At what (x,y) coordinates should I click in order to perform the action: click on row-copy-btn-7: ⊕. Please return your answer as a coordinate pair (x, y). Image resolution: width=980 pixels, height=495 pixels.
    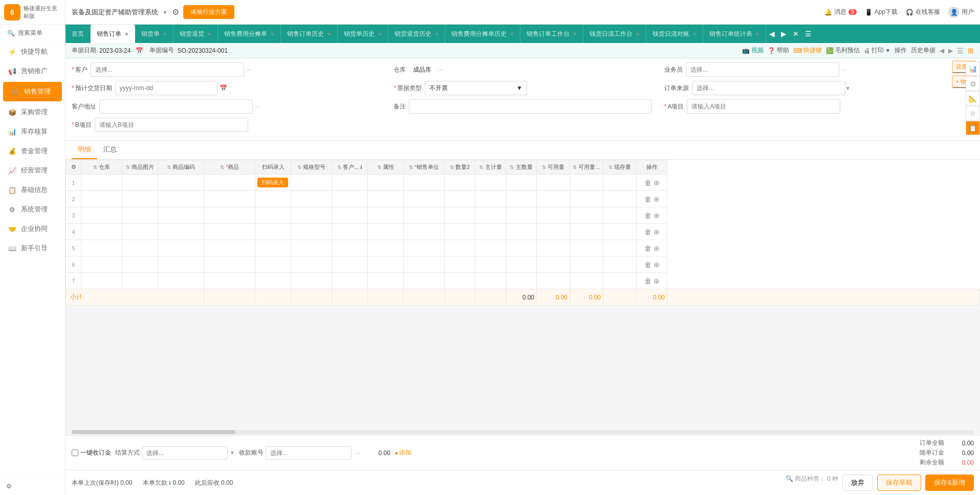
    Looking at the image, I should click on (657, 281).